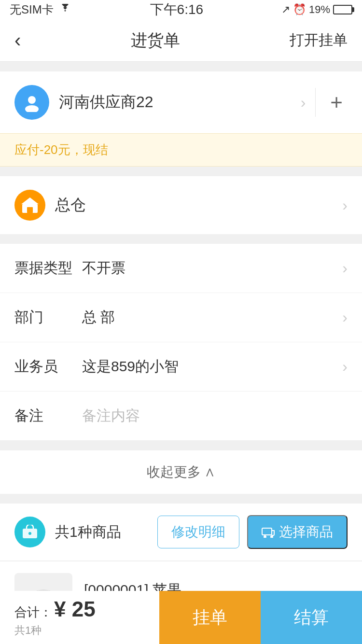 The image size is (362, 644). Describe the element at coordinates (210, 416) in the screenshot. I see `remark-input: 备注内容` at that location.